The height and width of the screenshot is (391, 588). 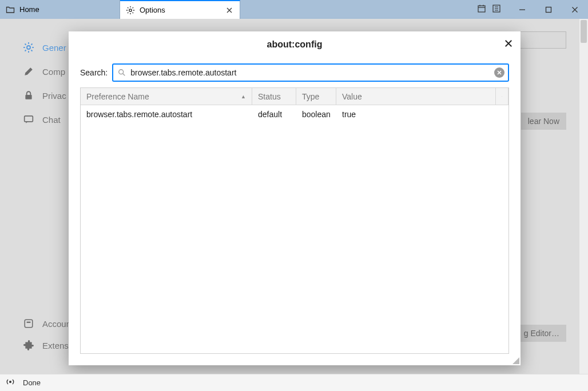 What do you see at coordinates (295, 43) in the screenshot?
I see `dialog-title: about:config` at bounding box center [295, 43].